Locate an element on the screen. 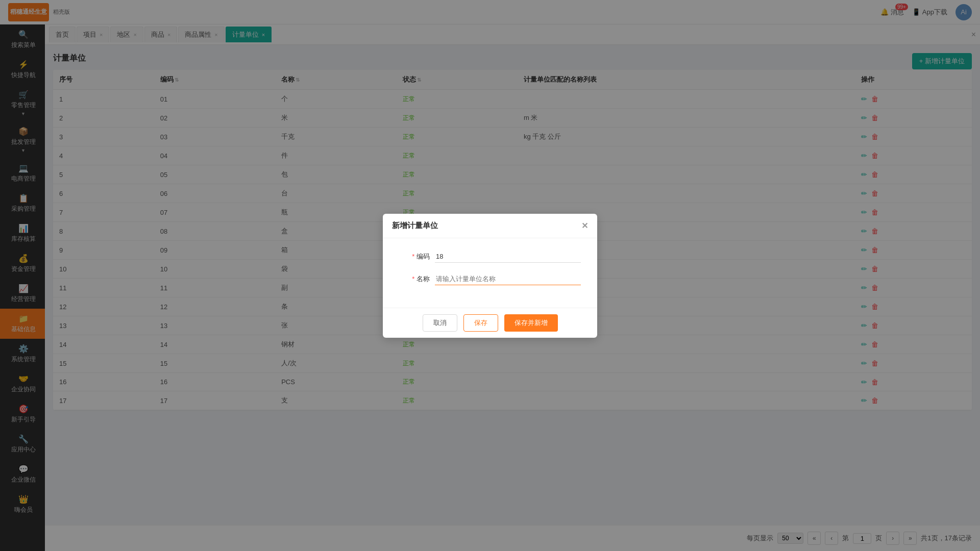 Image resolution: width=980 pixels, height=551 pixels. save-add-button: 保存并新增 is located at coordinates (531, 323).